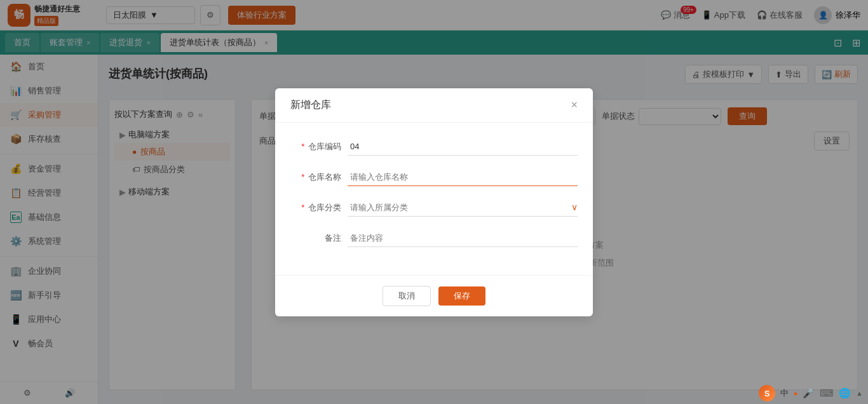  What do you see at coordinates (434, 199) in the screenshot?
I see `modal-body: * 仓库编码 * 仓库名称 * 仓库分类` at bounding box center [434, 199].